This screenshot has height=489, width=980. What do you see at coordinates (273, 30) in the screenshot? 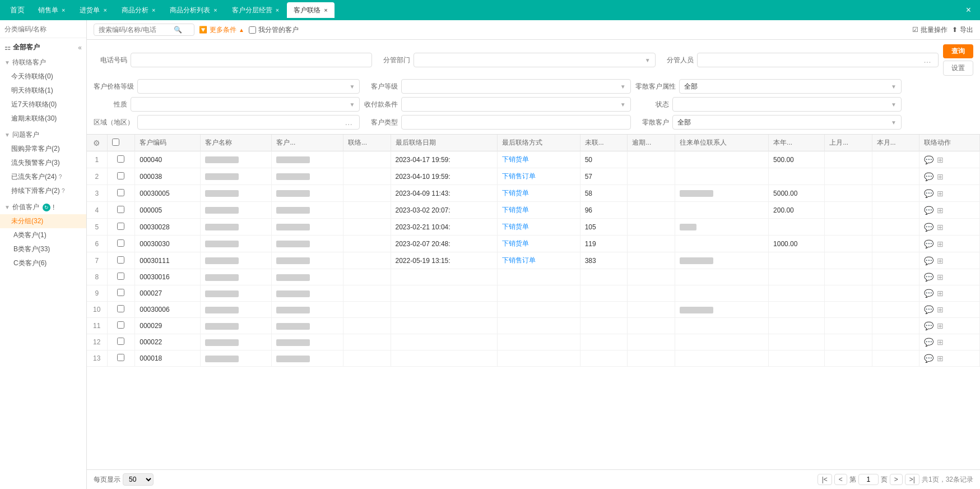
I see `my-customer-check: 我分管的客户` at bounding box center [273, 30].